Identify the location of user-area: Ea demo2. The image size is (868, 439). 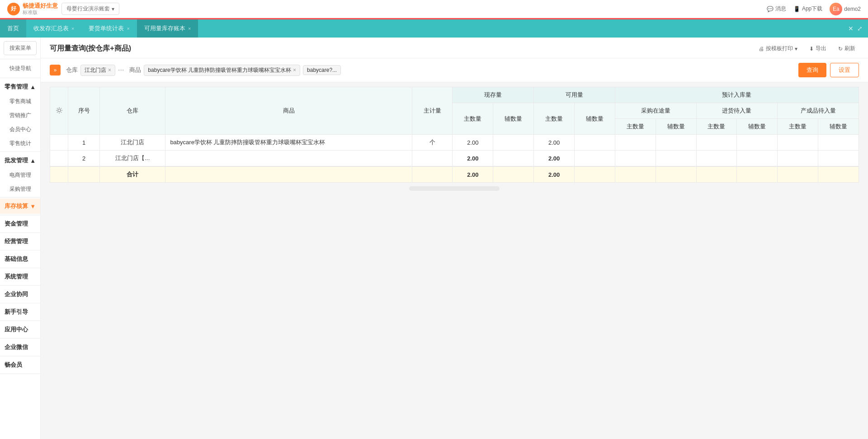
(845, 9).